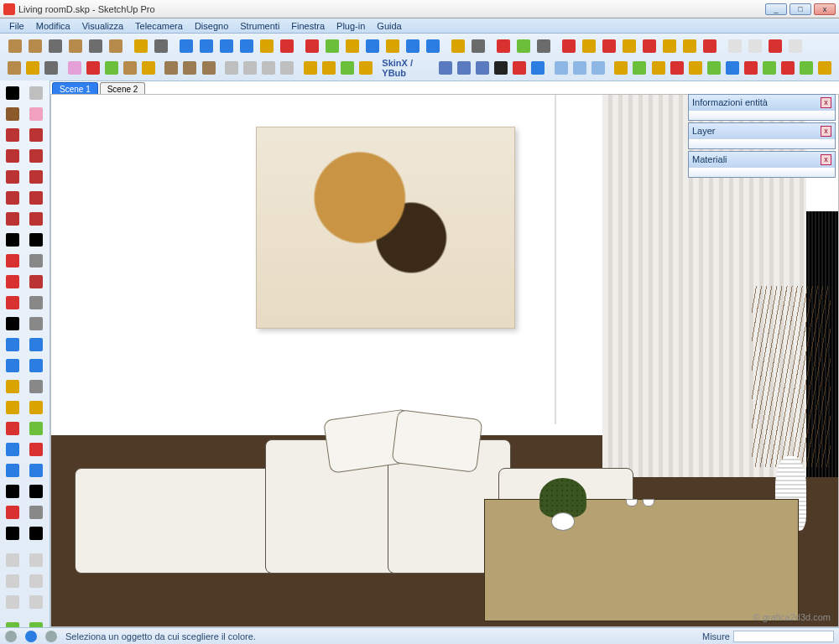 This screenshot has width=839, height=644. I want to click on measure-input, so click(784, 636).